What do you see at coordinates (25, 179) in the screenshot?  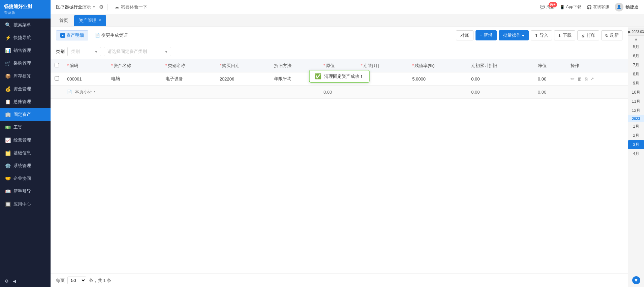 I see `sidebar-item-企业协同: 🤝企业协同` at bounding box center [25, 179].